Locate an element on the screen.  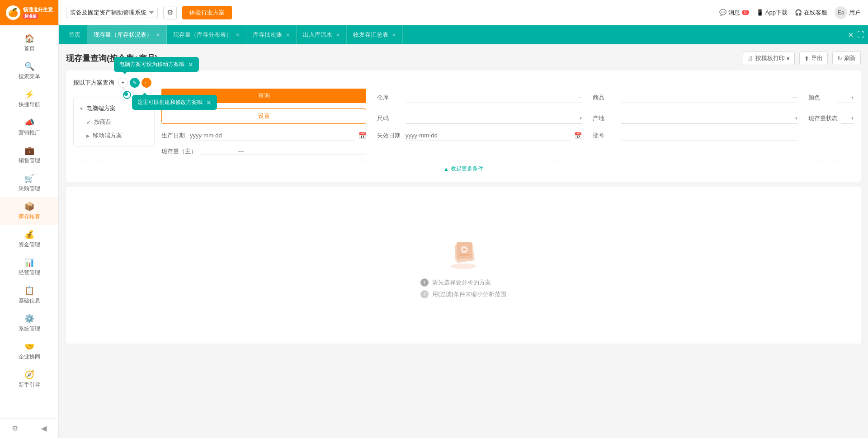
filter-grid-row3: 生产日期 📅 失效日期 📅 批号 is located at coordinates (507, 143).